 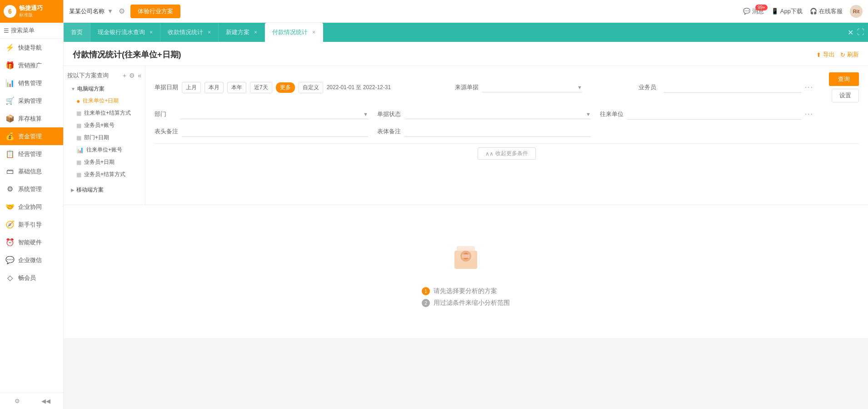 What do you see at coordinates (125, 76) in the screenshot?
I see `schema-add-icon: +` at bounding box center [125, 76].